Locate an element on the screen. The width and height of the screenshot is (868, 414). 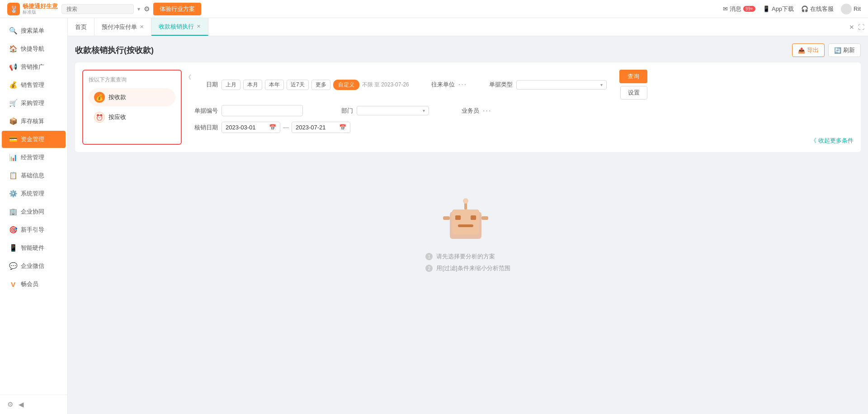
mobile-icon: 📱 is located at coordinates (766, 9).